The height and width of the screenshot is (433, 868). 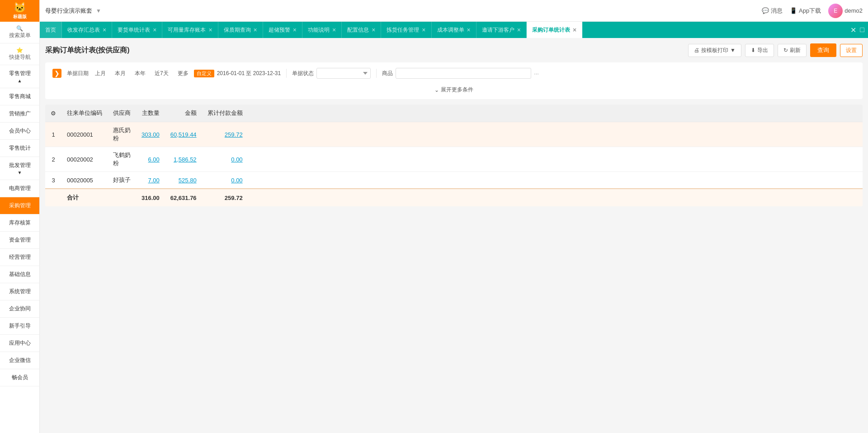 What do you see at coordinates (183, 73) in the screenshot?
I see `date-btn-more: 更多` at bounding box center [183, 73].